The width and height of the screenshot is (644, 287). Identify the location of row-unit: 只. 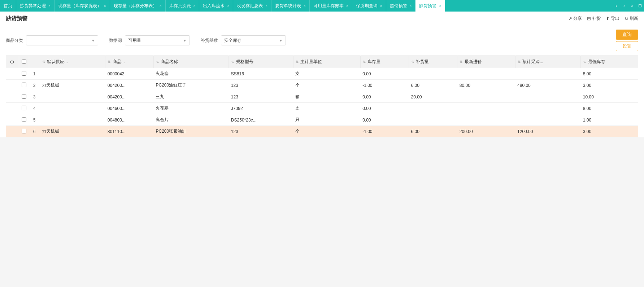
(327, 120).